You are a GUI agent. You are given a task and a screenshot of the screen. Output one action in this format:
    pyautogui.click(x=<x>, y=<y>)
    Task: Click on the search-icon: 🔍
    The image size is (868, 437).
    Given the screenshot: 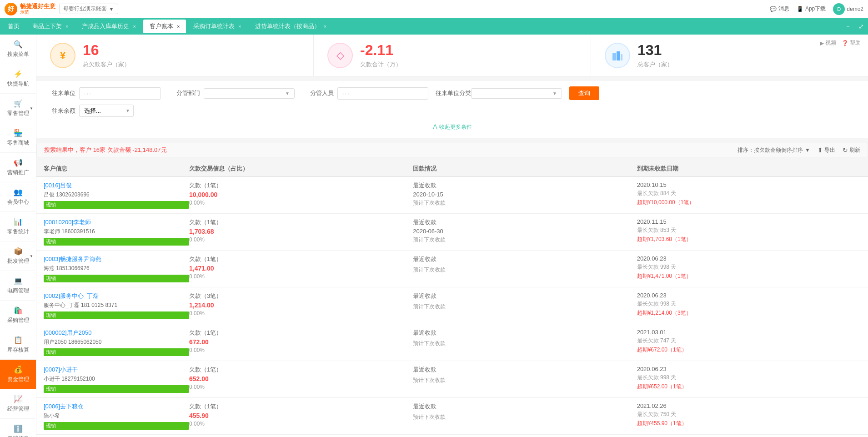 What is the action you would take?
    pyautogui.click(x=18, y=45)
    